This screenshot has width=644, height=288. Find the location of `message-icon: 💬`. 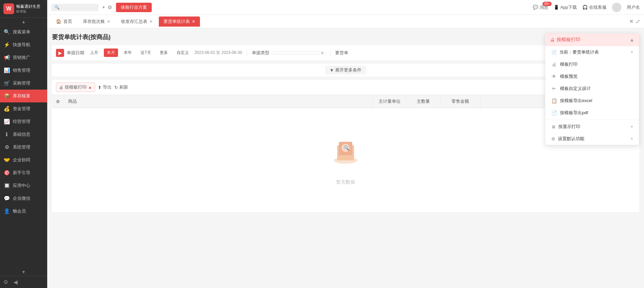

message-icon: 💬 is located at coordinates (535, 7).